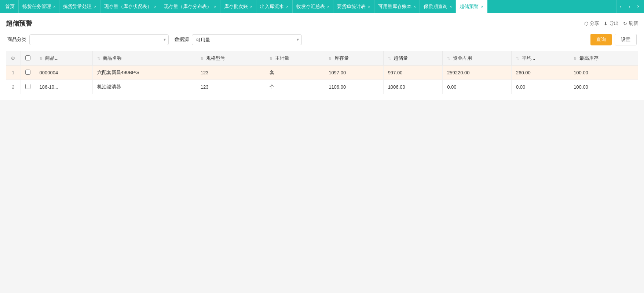  I want to click on nav-left-arrow: ‹, so click(621, 7).